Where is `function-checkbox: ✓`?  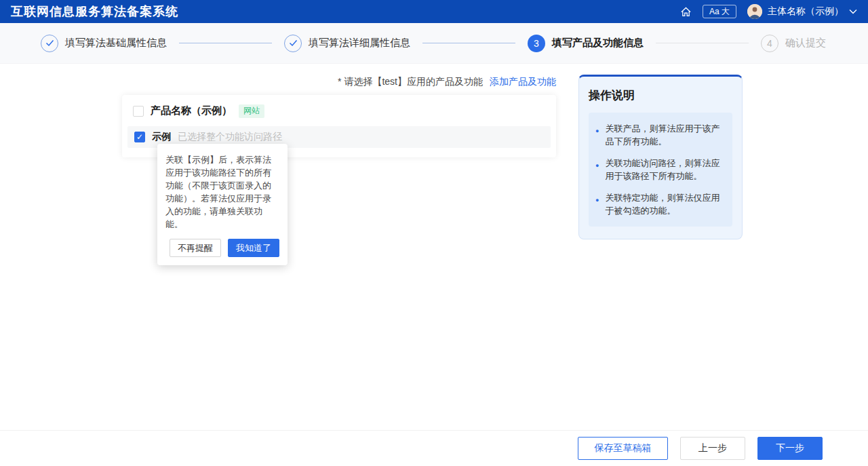
function-checkbox: ✓ is located at coordinates (140, 137).